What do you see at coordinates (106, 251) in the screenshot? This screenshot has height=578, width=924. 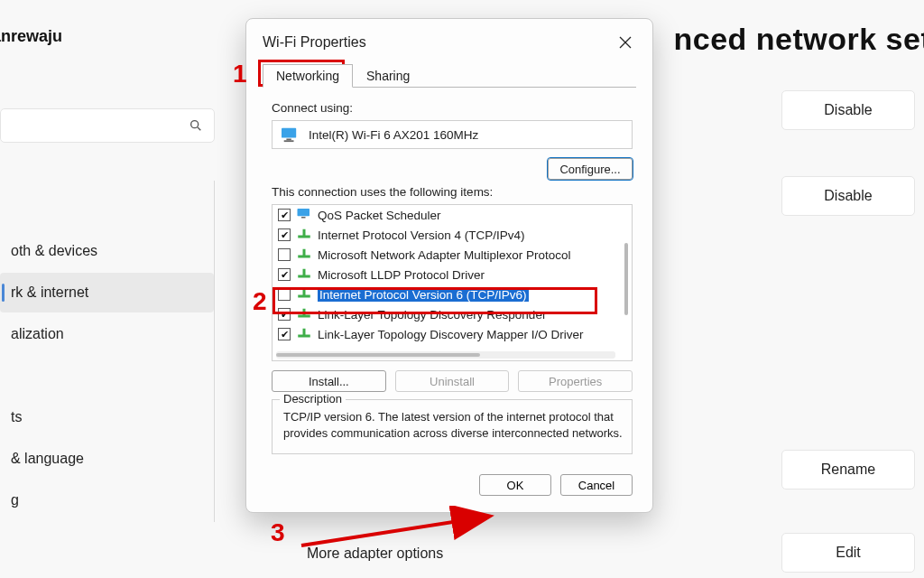 I see `sidebar-item: oth & devices` at bounding box center [106, 251].